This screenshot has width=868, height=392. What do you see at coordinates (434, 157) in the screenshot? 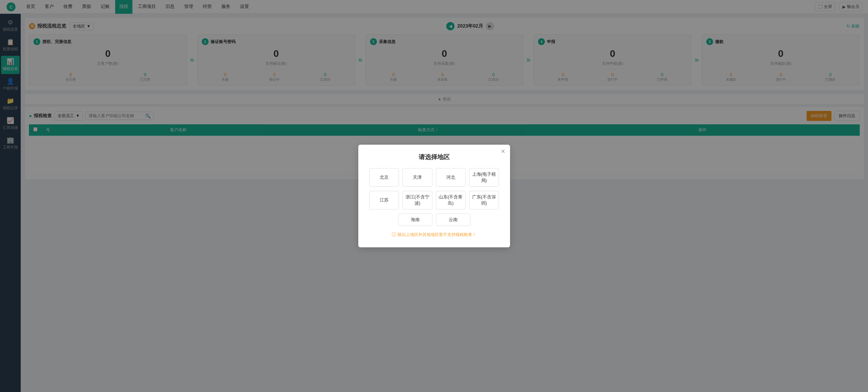
I see `modal-title: 请选择地区` at bounding box center [434, 157].